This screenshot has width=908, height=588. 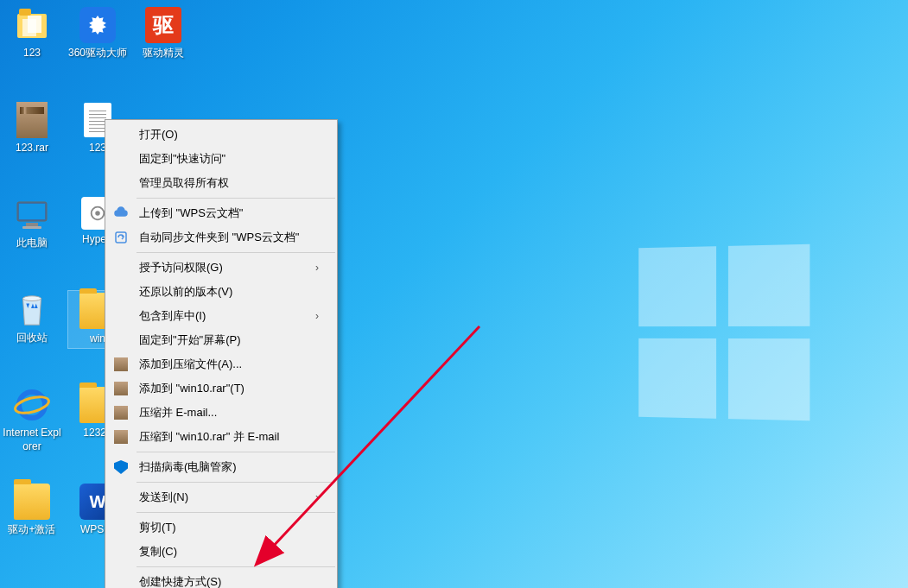 I want to click on desktop-icon-123-rar: 123.rar, so click(x=32, y=129).